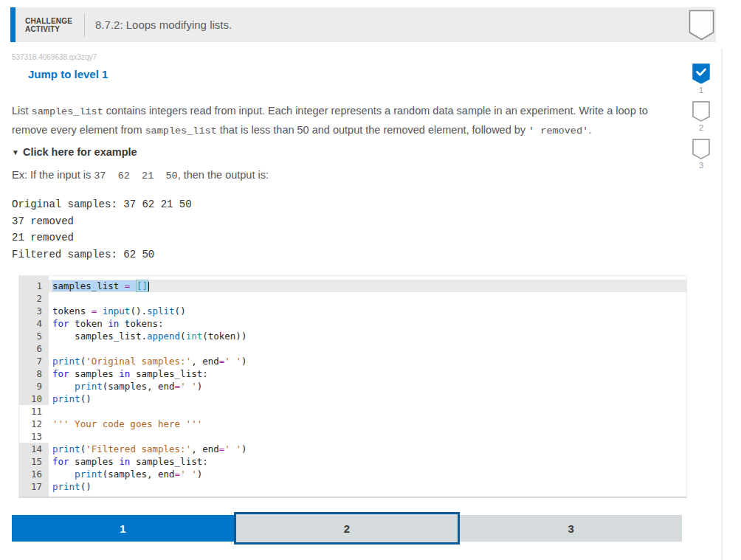  What do you see at coordinates (353, 387) in the screenshot?
I see `code-line: 9 print(samples, end=' ')` at bounding box center [353, 387].